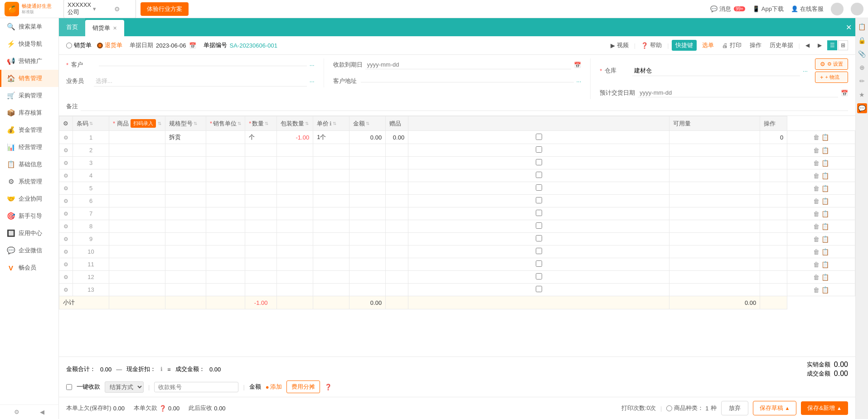 This screenshot has height=419, width=868. Describe the element at coordinates (42, 412) in the screenshot. I see `sidebar-collapse-icon: ◀` at that location.